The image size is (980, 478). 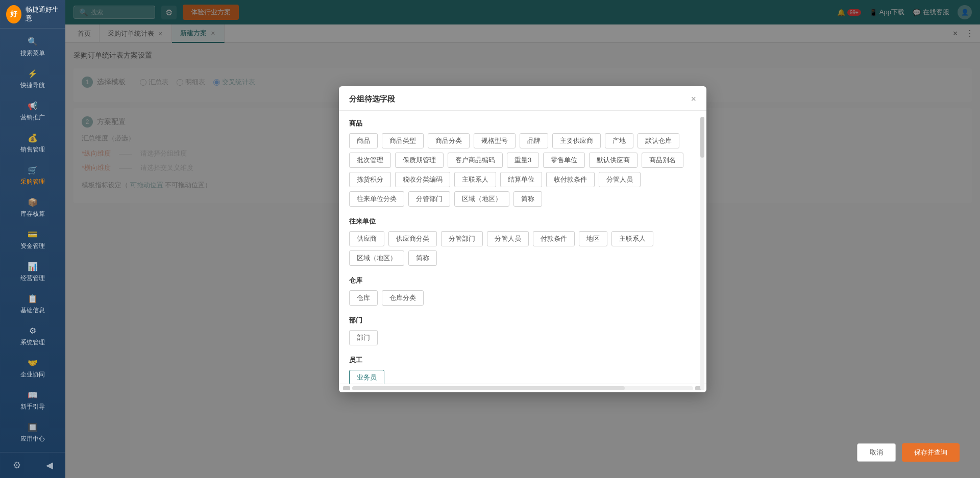 I want to click on collapse-bottom-icon: ◀, so click(x=50, y=465).